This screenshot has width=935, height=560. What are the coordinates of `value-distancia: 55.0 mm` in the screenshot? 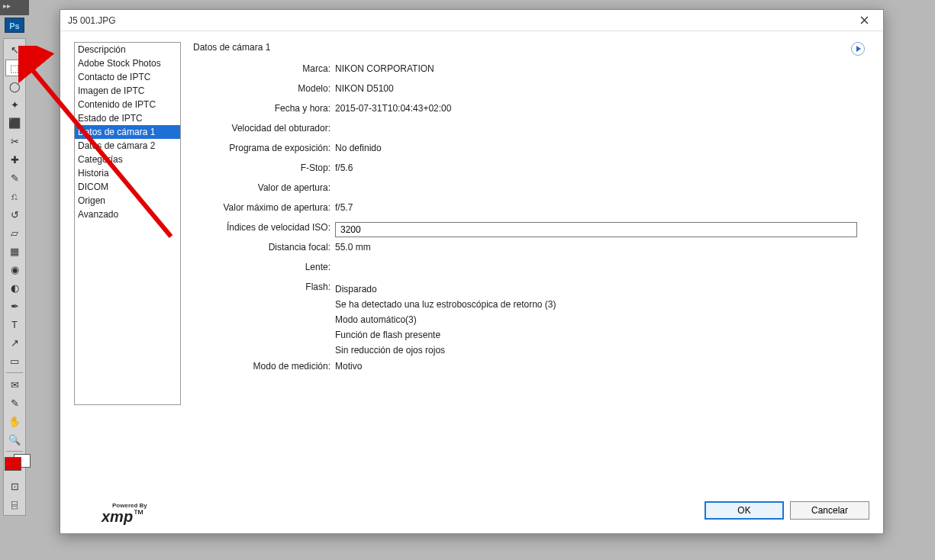 It's located at (602, 247).